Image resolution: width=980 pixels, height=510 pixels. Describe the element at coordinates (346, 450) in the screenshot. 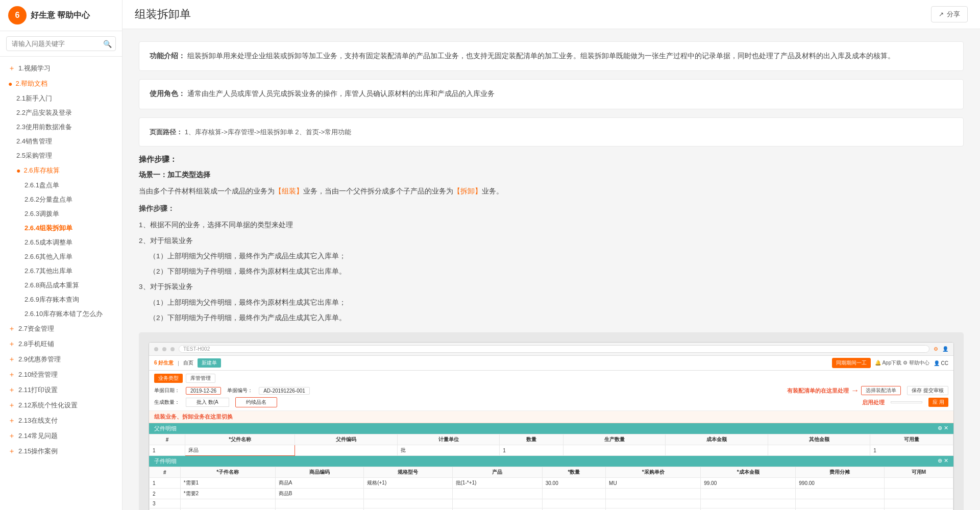

I see `row-parent-code` at that location.